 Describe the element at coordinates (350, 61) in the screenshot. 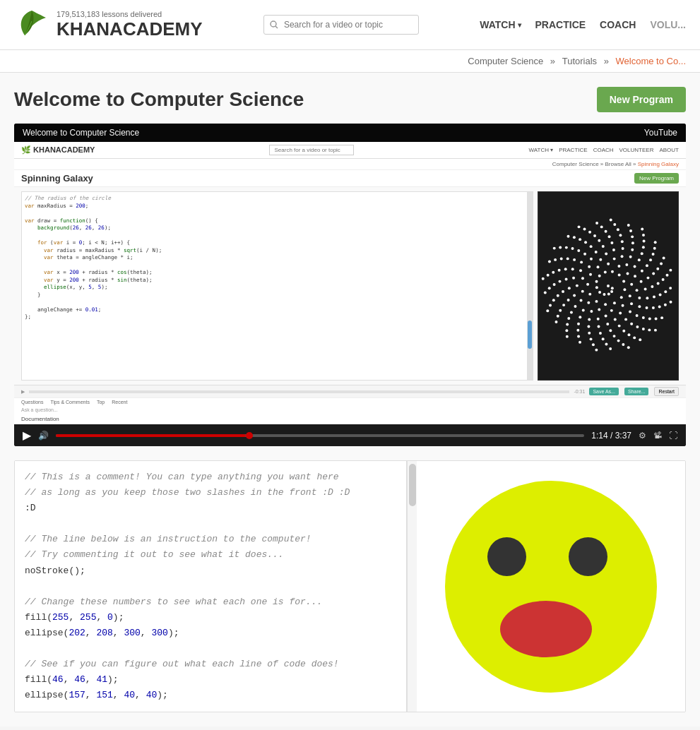

I see `breadcrumb: Computer Science » Tutorials » Welcome t…` at that location.